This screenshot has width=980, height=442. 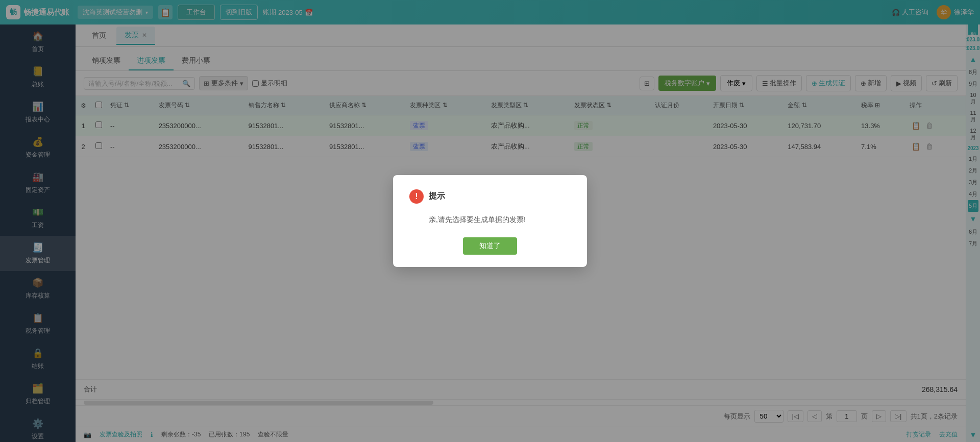 I want to click on modal-header: ! 提示, so click(x=490, y=197).